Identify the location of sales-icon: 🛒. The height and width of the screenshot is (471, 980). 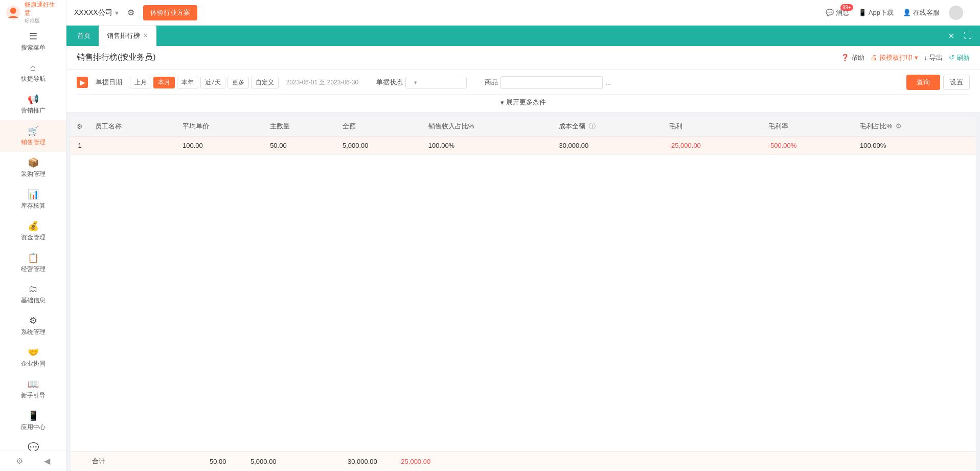
(33, 131).